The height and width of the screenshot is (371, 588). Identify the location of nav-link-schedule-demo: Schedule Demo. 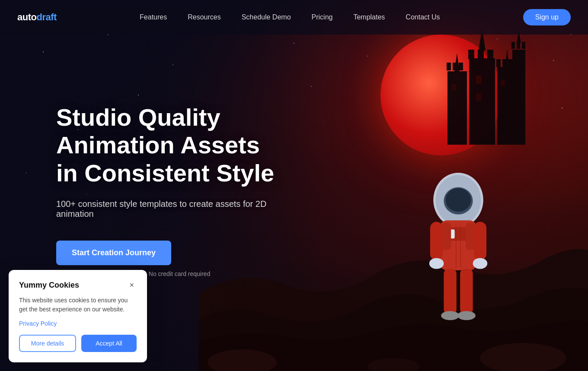
(266, 17).